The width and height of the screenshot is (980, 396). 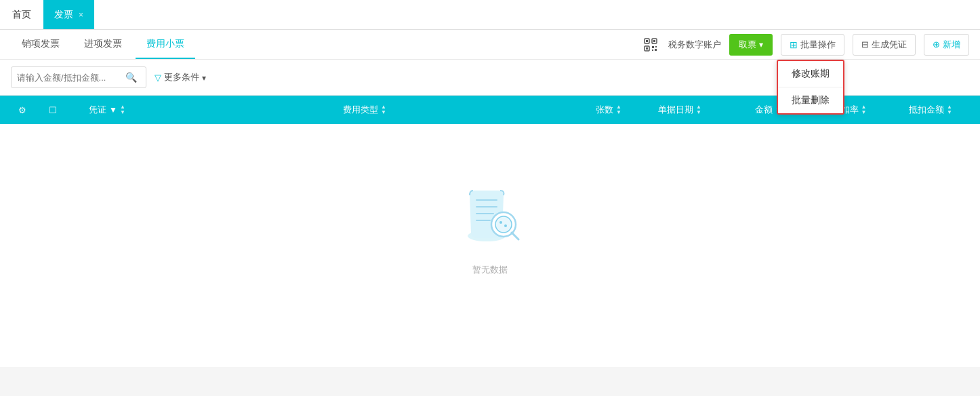 What do you see at coordinates (71, 77) in the screenshot?
I see `search-input` at bounding box center [71, 77].